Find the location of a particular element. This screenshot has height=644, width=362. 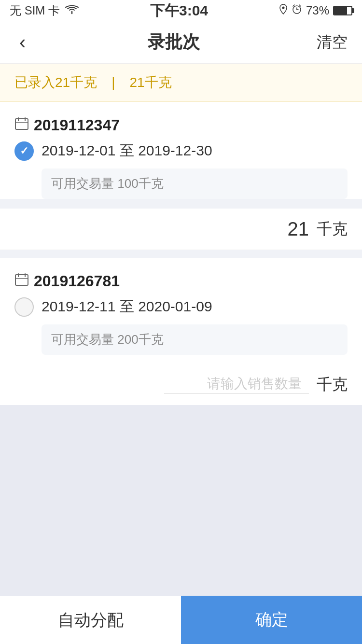

page-title: 录批次 is located at coordinates (174, 42).